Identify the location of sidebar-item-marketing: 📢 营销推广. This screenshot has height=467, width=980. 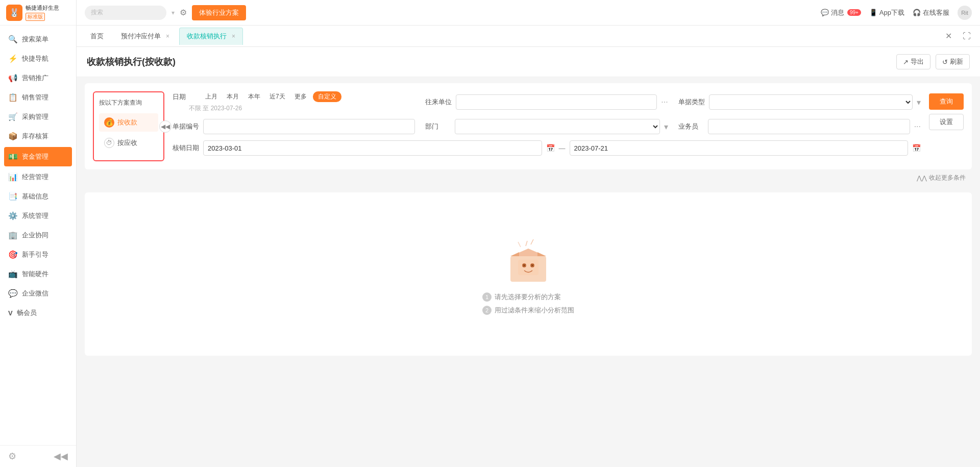
(38, 78).